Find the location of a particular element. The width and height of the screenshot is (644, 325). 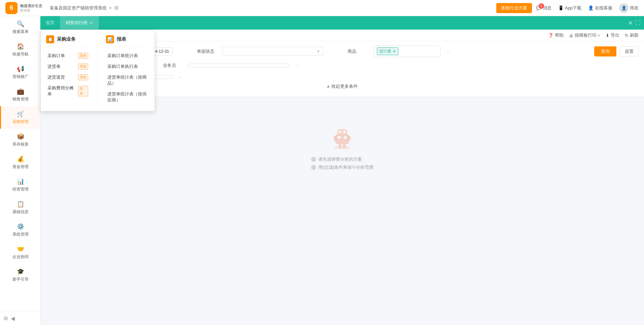

industry-btn: 体验行业方案 is located at coordinates (514, 8).